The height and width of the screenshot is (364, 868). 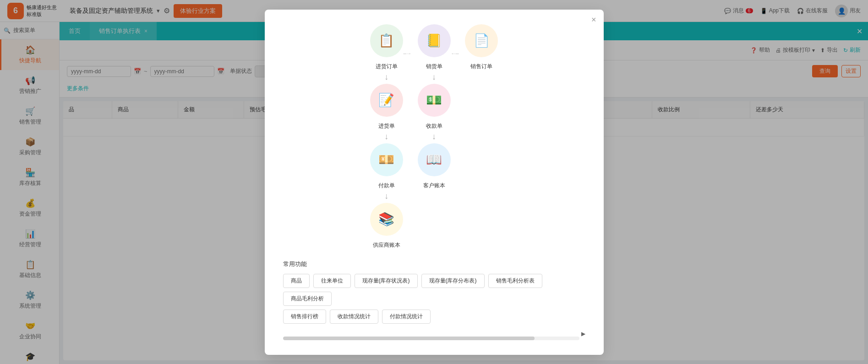 I want to click on modal-scrollbar-thumb, so click(x=409, y=338).